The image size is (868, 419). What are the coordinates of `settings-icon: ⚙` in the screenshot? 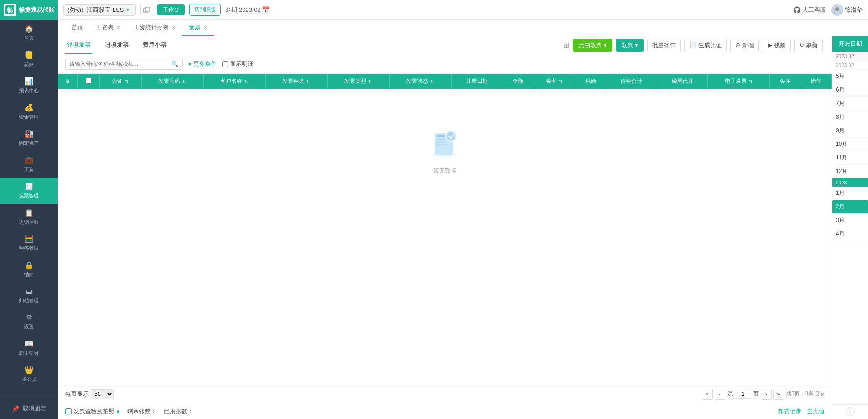 It's located at (29, 317).